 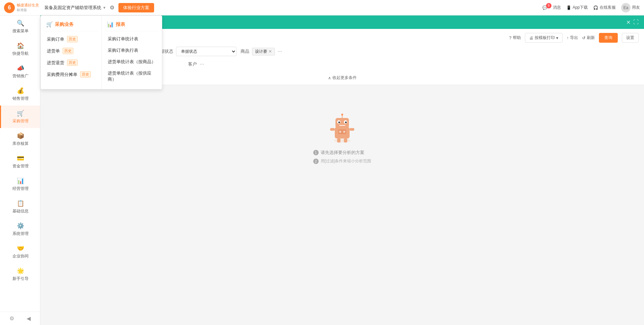 I want to click on dropdown-item-po-stat: 采购订单统计表, so click(x=132, y=39).